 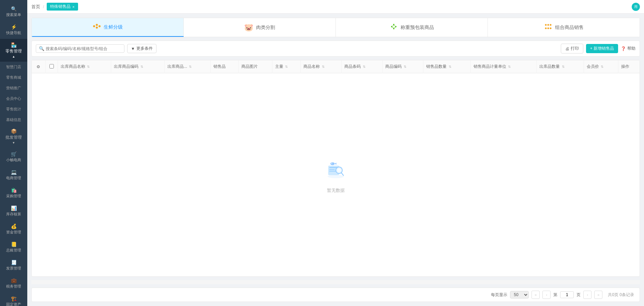 I want to click on col-out-name: 出库商品名称 ⇅, so click(x=85, y=67).